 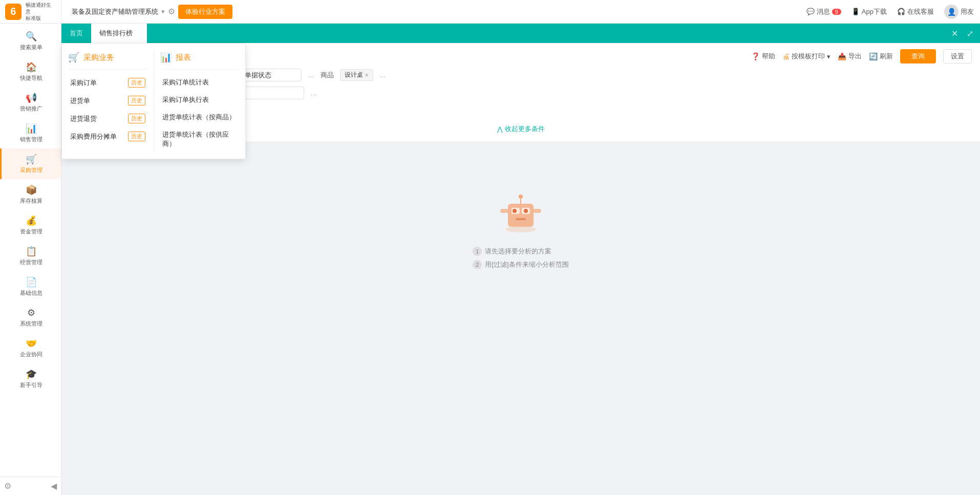 I want to click on system-dropdown-icon: ▾, so click(x=163, y=11).